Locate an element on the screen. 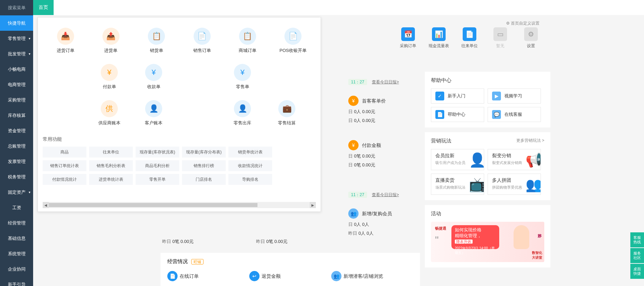  scroll-left-icon: ◀ is located at coordinates (46, 205).